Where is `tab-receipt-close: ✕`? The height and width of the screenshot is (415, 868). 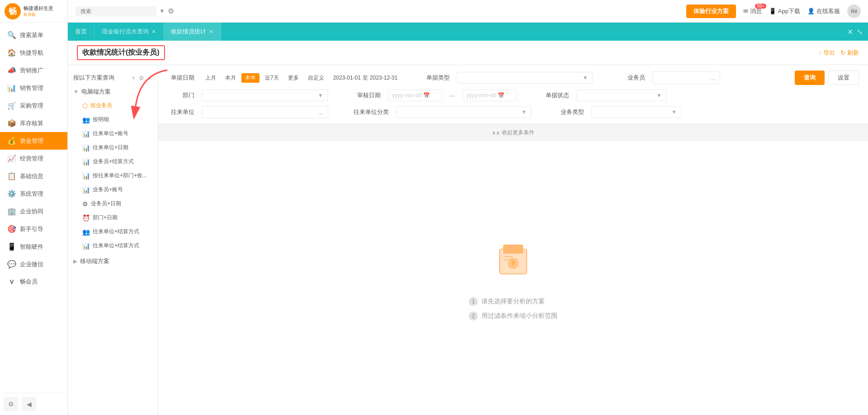
tab-receipt-close: ✕ is located at coordinates (211, 32).